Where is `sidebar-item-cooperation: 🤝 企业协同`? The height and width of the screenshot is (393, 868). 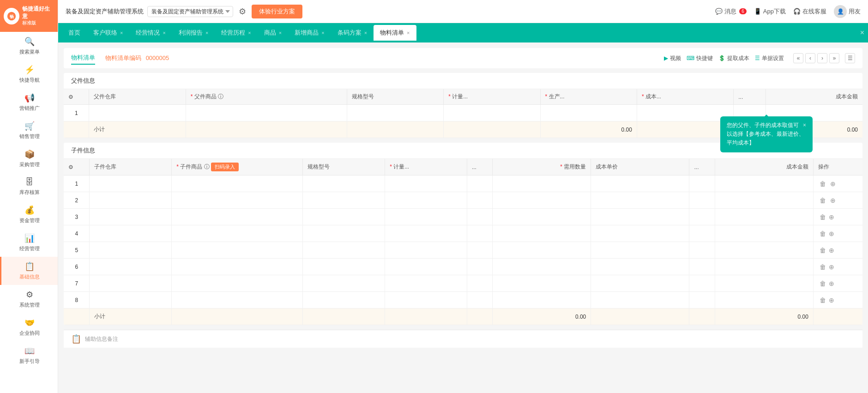
sidebar-item-cooperation: 🤝 企业协同 is located at coordinates (29, 327).